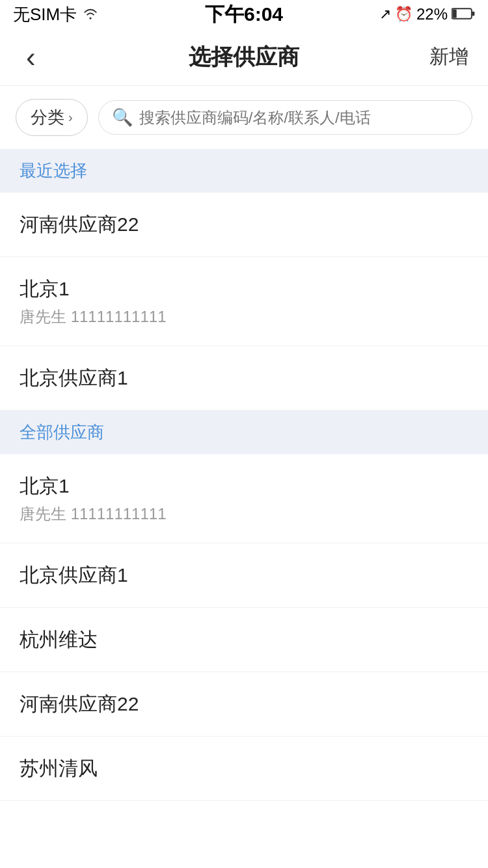 This screenshot has height=868, width=488. What do you see at coordinates (403, 14) in the screenshot?
I see `alarm-icon: ⏰` at bounding box center [403, 14].